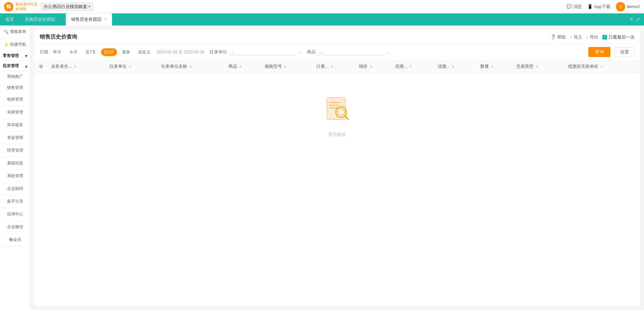 The image size is (644, 310). What do you see at coordinates (602, 66) in the screenshot?
I see `table-header-pretax-price: 优惠前无税单价 ⇅` at bounding box center [602, 66].